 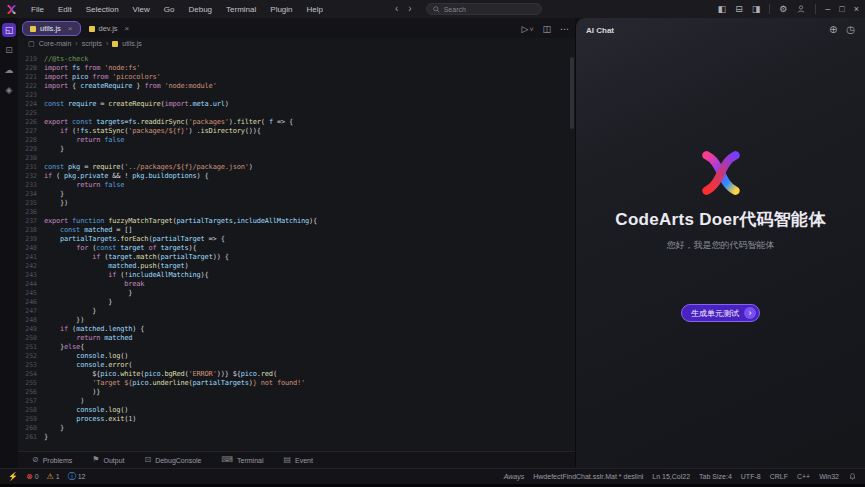 I want to click on event-icon: ▤, so click(x=287, y=460).